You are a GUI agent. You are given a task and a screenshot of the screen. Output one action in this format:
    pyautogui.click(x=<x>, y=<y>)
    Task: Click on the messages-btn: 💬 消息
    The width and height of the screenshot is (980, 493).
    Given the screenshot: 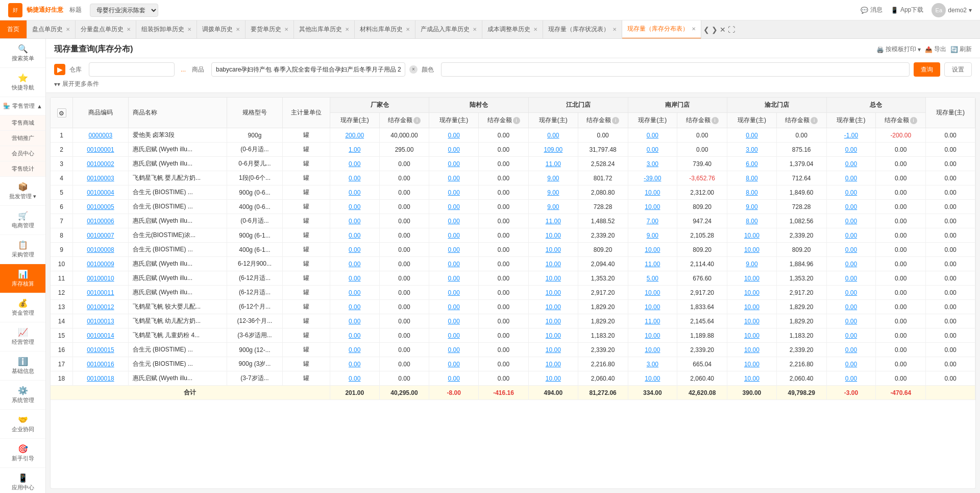 What is the action you would take?
    pyautogui.click(x=872, y=10)
    